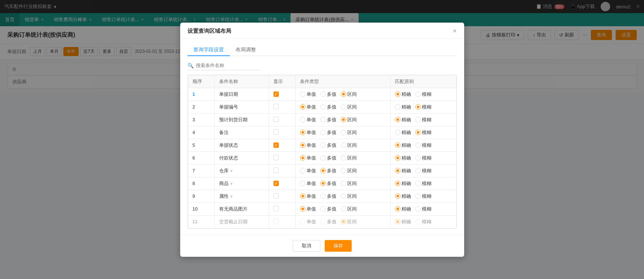 This screenshot has width=644, height=279. Describe the element at coordinates (322, 58) in the screenshot. I see `dialog: 设置查询区域布局 × 查询字段设置 布局调整 🔍 顺序` at that location.